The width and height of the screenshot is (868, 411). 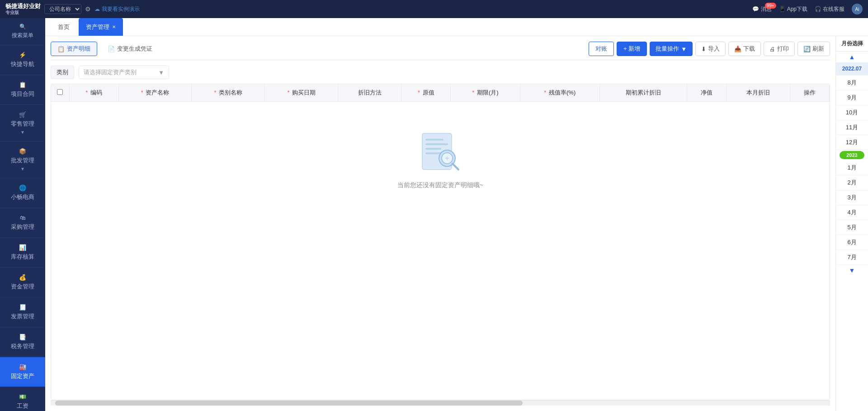 What do you see at coordinates (114, 27) in the screenshot?
I see `tab-close-icon: ✕` at bounding box center [114, 27].